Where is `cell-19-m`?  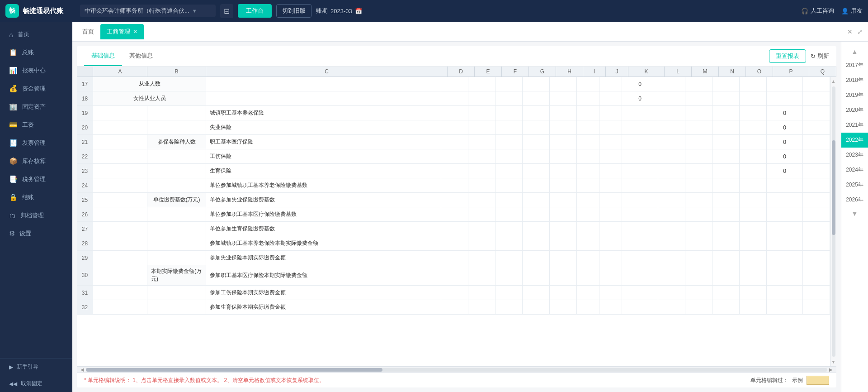 cell-19-m is located at coordinates (699, 113).